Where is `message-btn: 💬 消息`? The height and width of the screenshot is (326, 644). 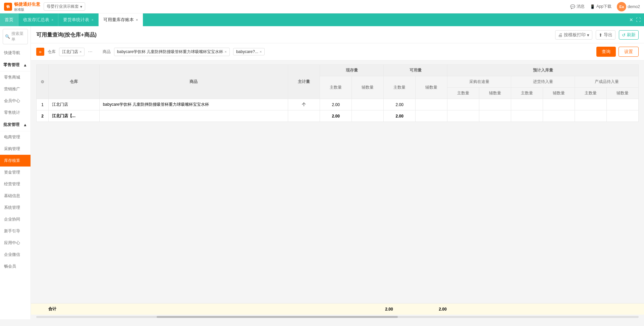 message-btn: 💬 消息 is located at coordinates (578, 7).